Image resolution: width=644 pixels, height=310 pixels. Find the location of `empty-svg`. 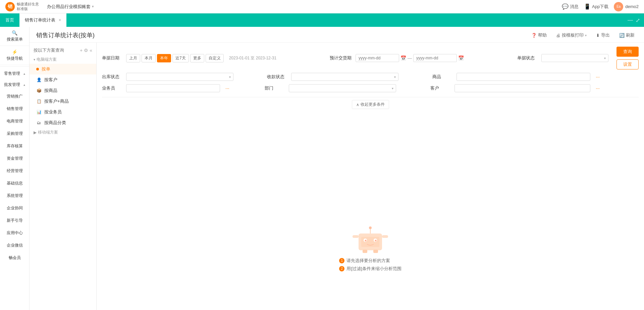

empty-svg is located at coordinates (370, 235).